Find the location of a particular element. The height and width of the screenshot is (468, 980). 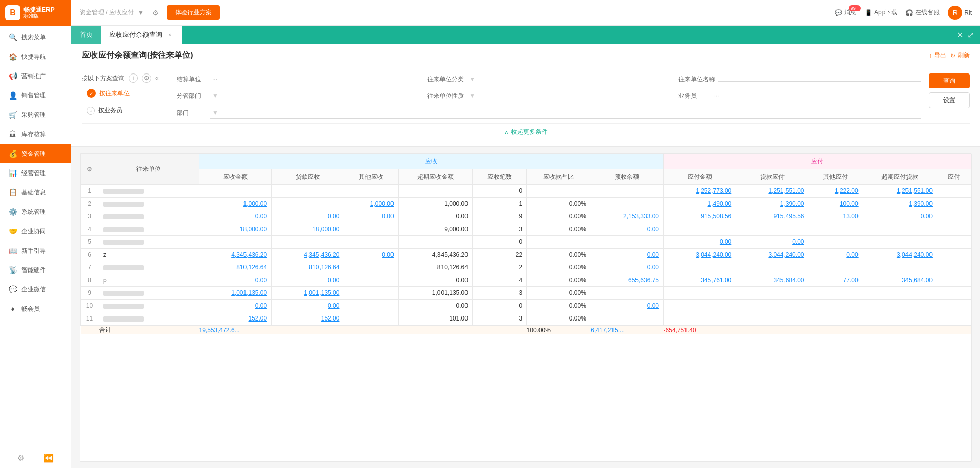

sidebar-item-wechat: 💬 企业微信 is located at coordinates (36, 289).